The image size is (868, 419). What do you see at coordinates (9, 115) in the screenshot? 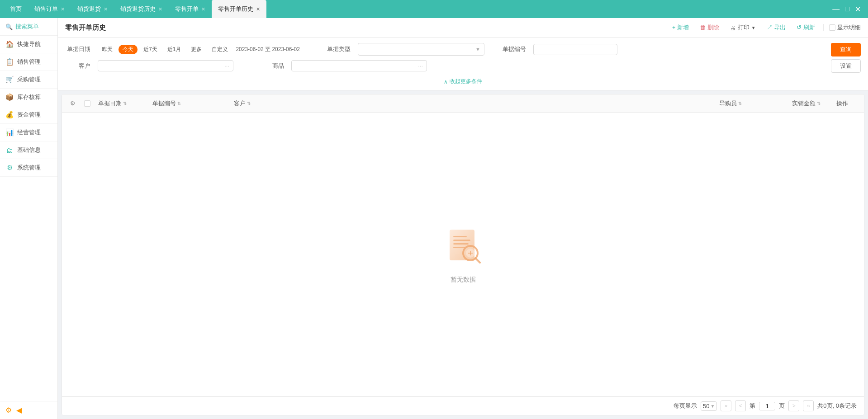
I see `finance-icon: 💰` at bounding box center [9, 115].